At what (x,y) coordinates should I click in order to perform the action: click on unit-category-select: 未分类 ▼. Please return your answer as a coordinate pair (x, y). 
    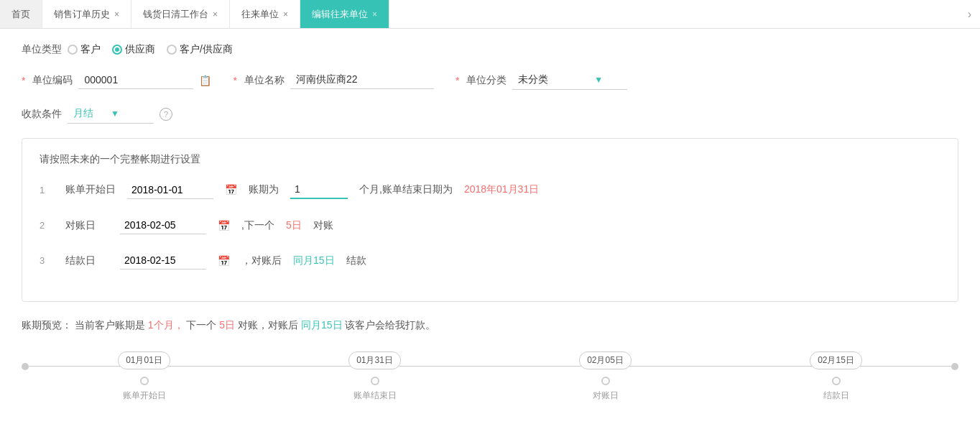
    Looking at the image, I should click on (570, 80).